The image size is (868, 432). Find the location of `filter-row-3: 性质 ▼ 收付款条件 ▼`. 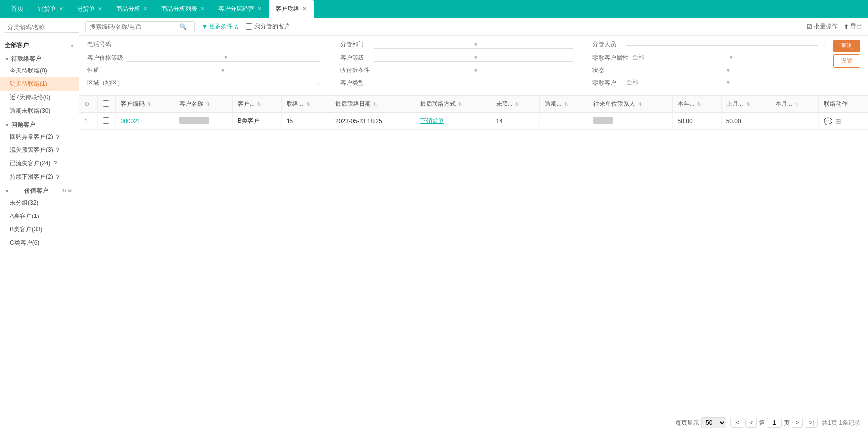

filter-row-3: 性质 ▼ 收付款条件 ▼ is located at coordinates (456, 71).